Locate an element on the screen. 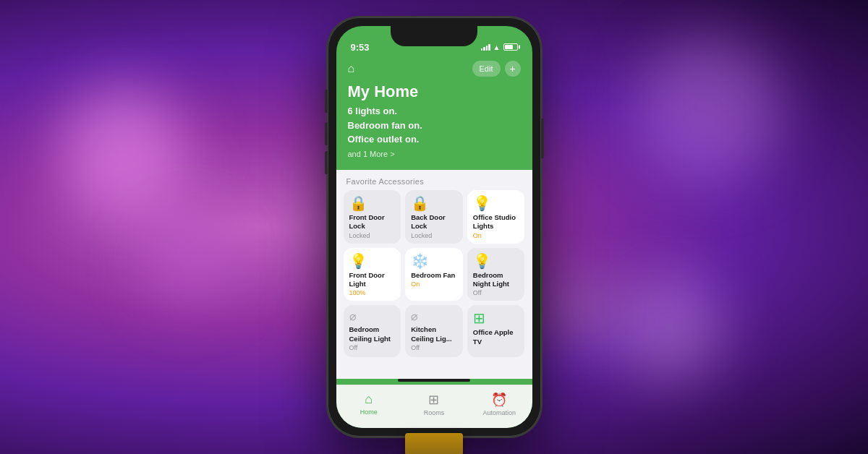  kitchen-ceiling-light-icon: ⌀ is located at coordinates (414, 317).